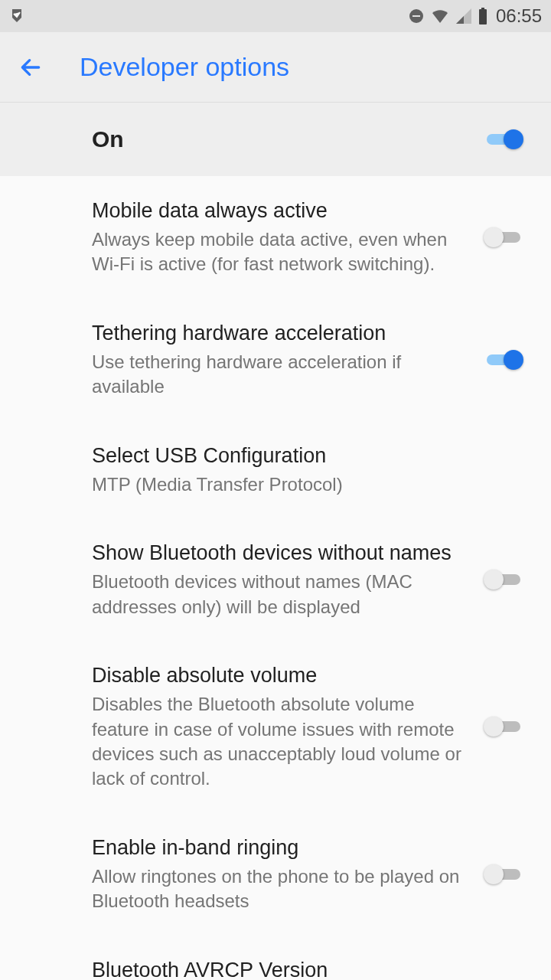 The height and width of the screenshot is (980, 551). What do you see at coordinates (504, 139) in the screenshot?
I see `master-toggle-switch` at bounding box center [504, 139].